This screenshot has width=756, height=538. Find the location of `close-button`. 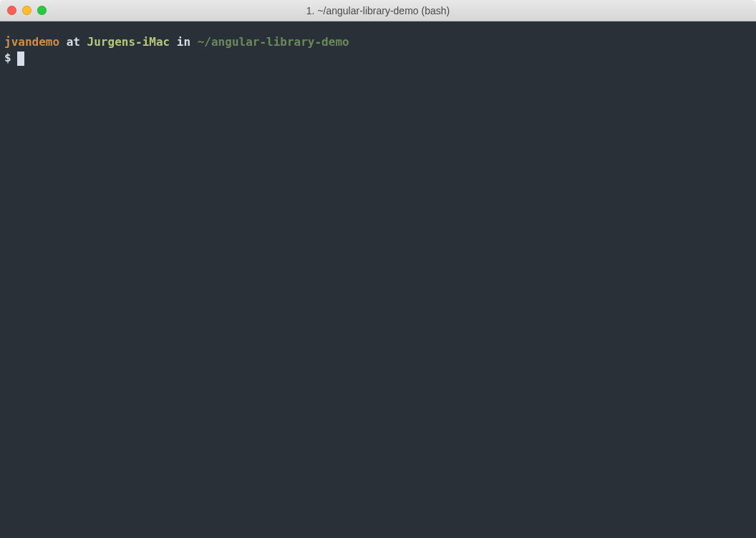

close-button is located at coordinates (11, 10).